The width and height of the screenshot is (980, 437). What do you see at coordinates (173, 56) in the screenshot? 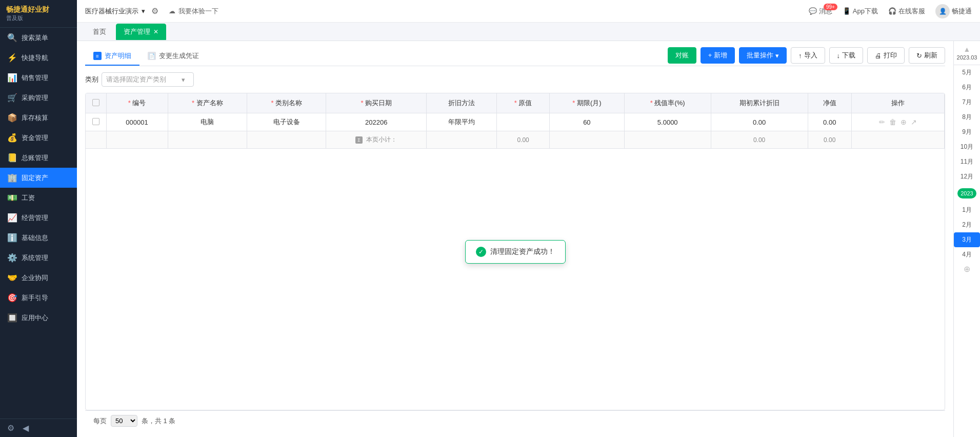
I see `sub-tab-change-voucher: 📄 变更生成凭证` at bounding box center [173, 56].